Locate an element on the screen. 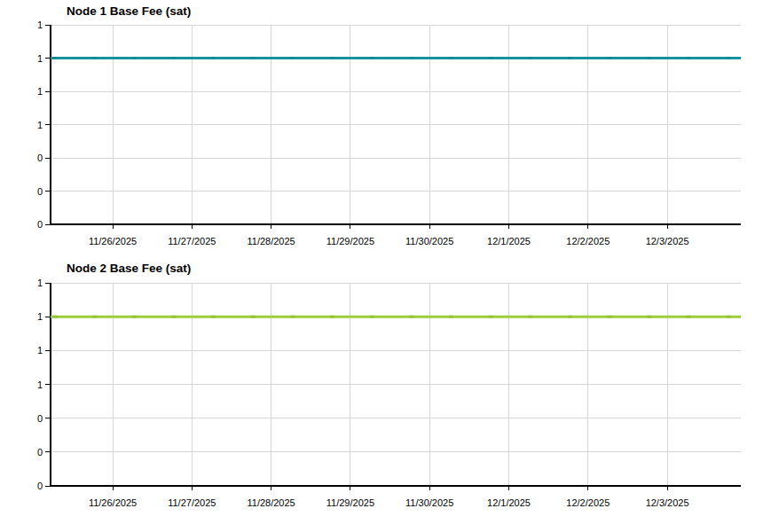 The width and height of the screenshot is (763, 532). node2-chart-title: Node 2 Base Fee (sat) is located at coordinates (129, 268).